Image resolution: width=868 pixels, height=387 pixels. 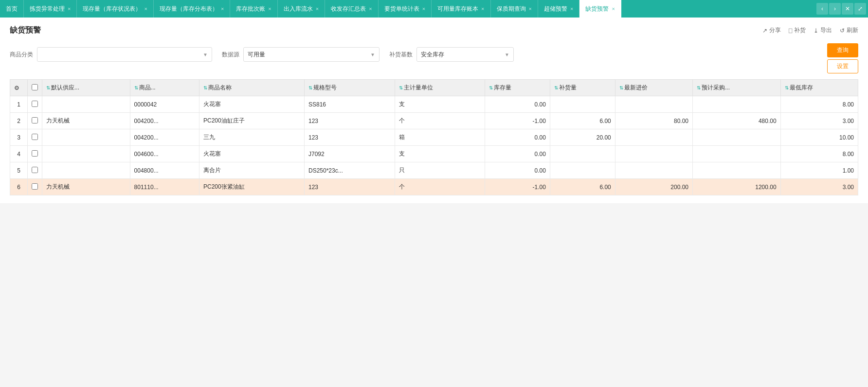 I want to click on col-latest-price: ⇅最新进价, so click(x=654, y=88).